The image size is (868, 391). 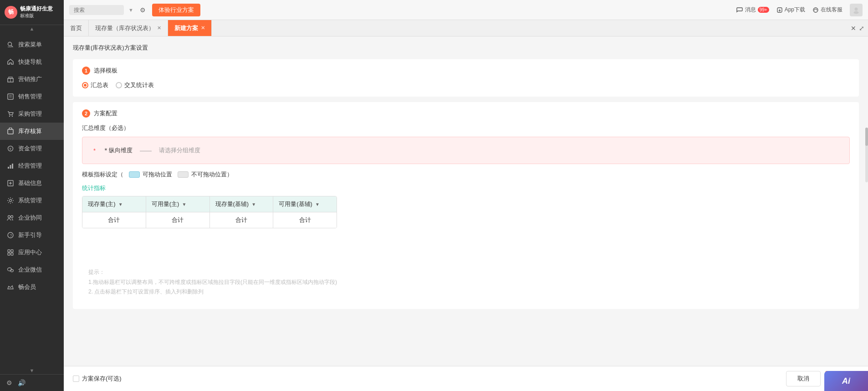 What do you see at coordinates (30, 201) in the screenshot?
I see `sidebar-item-label: 系统管理` at bounding box center [30, 201].